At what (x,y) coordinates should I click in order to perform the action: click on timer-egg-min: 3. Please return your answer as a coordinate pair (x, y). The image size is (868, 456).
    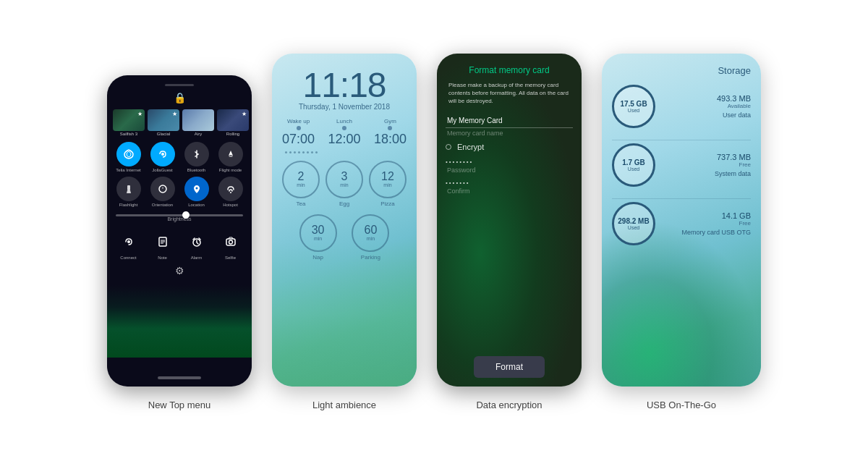
    Looking at the image, I should click on (344, 177).